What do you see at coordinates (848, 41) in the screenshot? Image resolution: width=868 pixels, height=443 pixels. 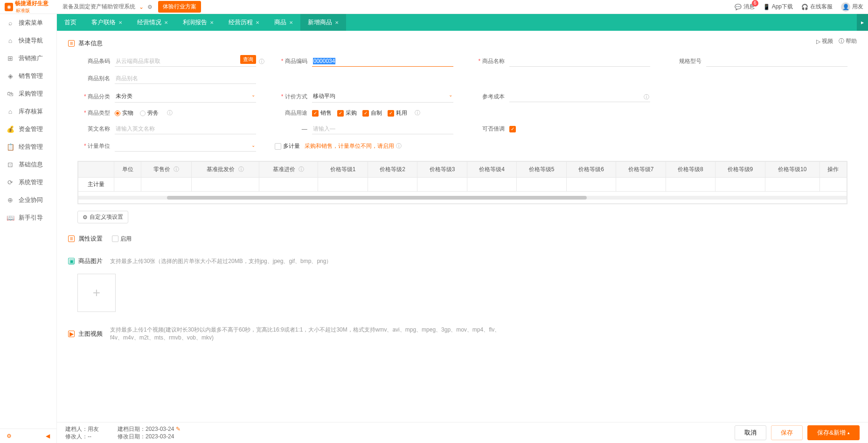 I see `help-link: ⓘ 帮助` at bounding box center [848, 41].